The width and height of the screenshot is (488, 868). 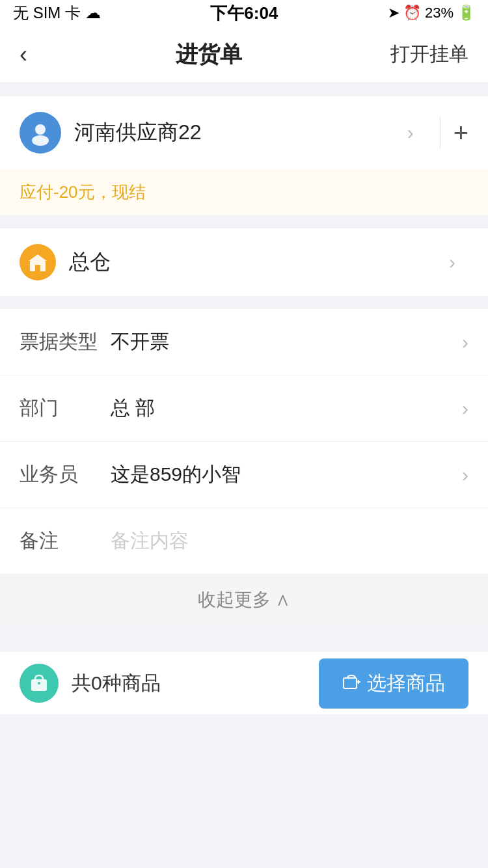 I want to click on invoice-label: 票据类型, so click(x=59, y=342).